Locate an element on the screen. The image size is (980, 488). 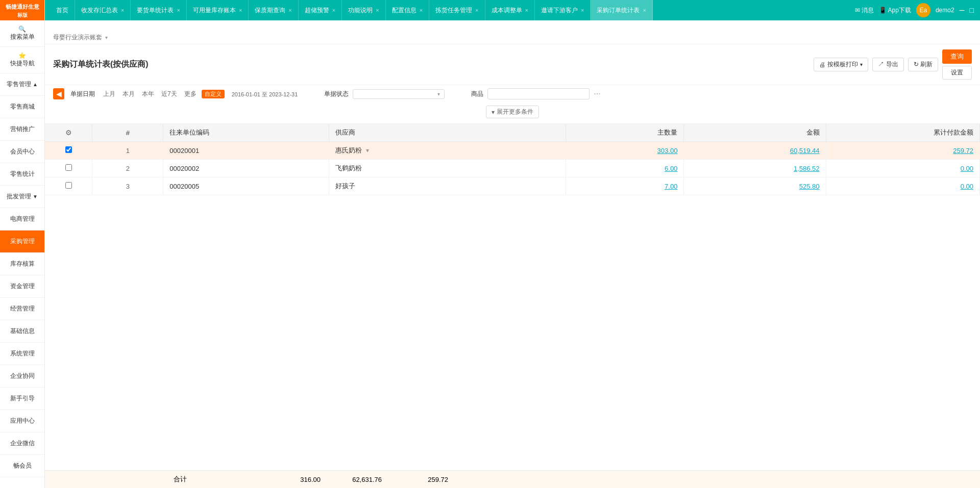
status-filter-label: 单据状态 is located at coordinates (336, 94).